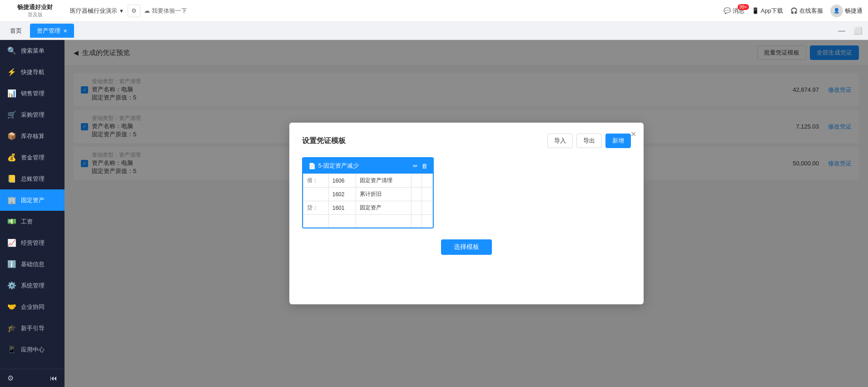 Image resolution: width=868 pixels, height=387 pixels. Describe the element at coordinates (33, 350) in the screenshot. I see `sidebar-item-app-center-label: 应用中心` at that location.